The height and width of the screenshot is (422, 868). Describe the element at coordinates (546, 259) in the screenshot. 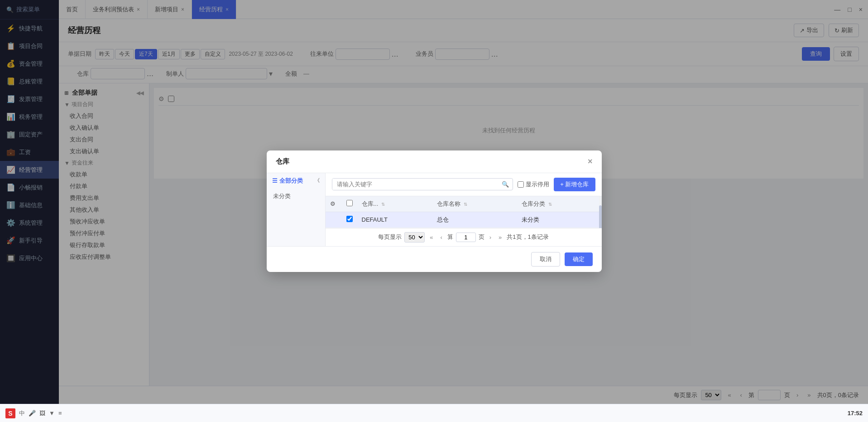

I see `cancel-button: 取消` at that location.